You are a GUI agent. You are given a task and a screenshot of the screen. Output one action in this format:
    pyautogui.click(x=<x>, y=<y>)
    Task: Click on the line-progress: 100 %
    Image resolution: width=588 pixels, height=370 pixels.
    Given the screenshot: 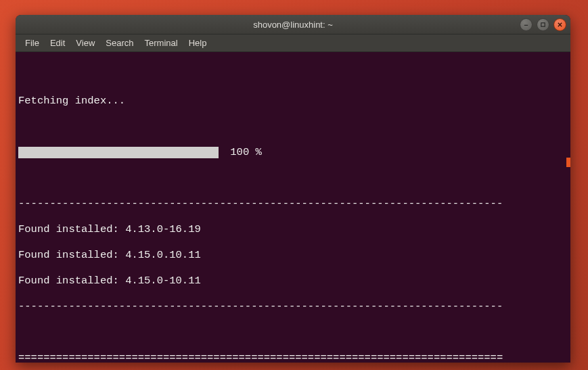 What is the action you would take?
    pyautogui.click(x=293, y=153)
    